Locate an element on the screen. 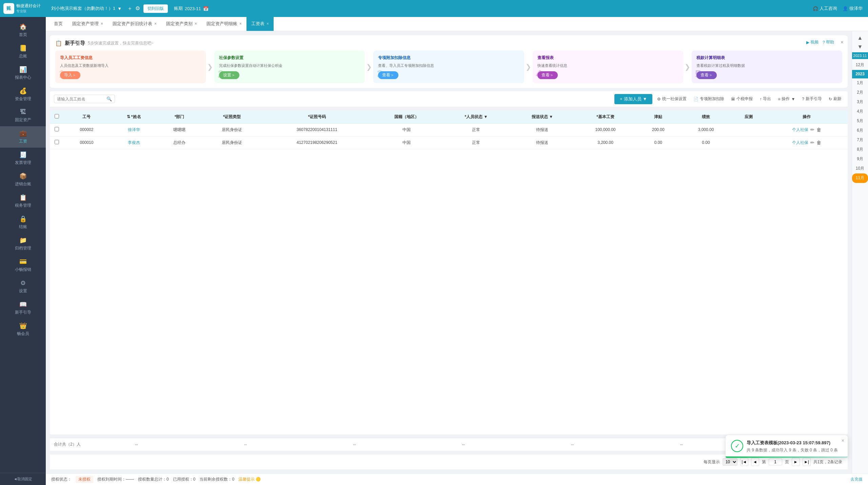 The height and width of the screenshot is (485, 868). next-page-button: ► is located at coordinates (796, 462).